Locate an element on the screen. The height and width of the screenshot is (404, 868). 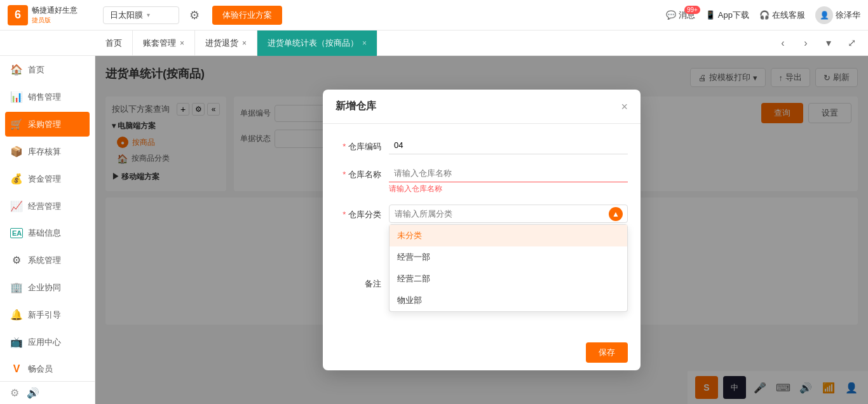
tab-purchase-stats-close: × is located at coordinates (365, 43).